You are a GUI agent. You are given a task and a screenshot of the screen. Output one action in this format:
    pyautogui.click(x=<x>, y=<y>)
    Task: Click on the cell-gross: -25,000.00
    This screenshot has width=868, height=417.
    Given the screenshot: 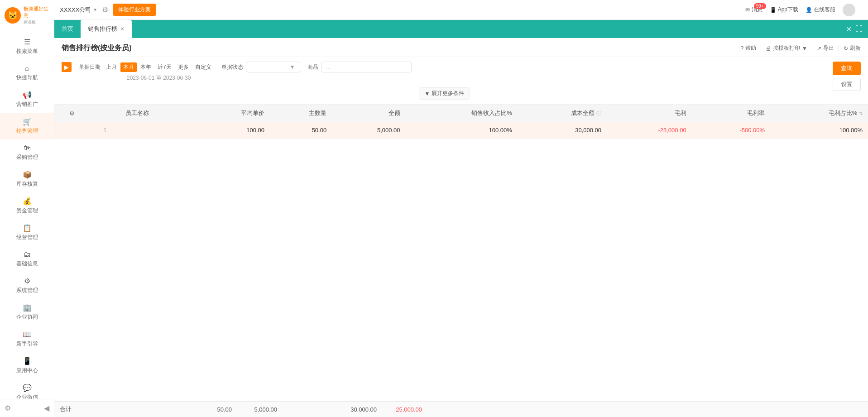 What is the action you would take?
    pyautogui.click(x=649, y=130)
    